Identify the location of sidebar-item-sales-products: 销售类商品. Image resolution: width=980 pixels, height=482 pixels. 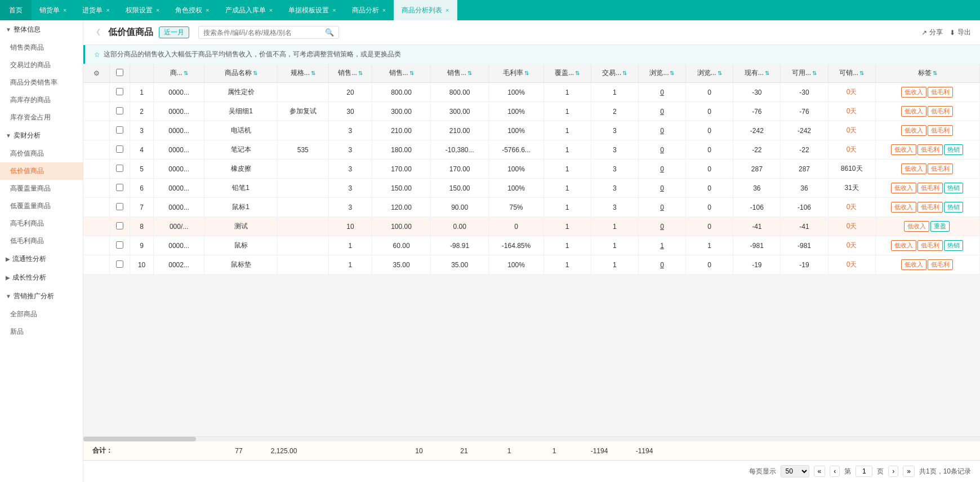
(42, 47).